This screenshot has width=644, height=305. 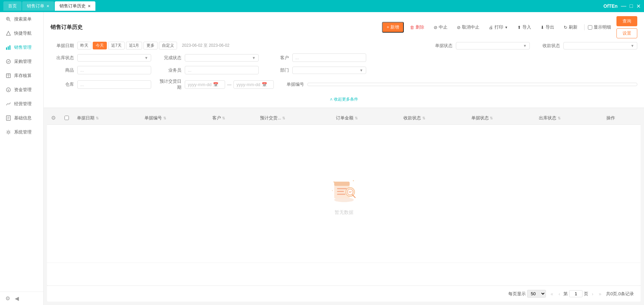 What do you see at coordinates (114, 70) in the screenshot?
I see `goods-input: ...` at bounding box center [114, 70].